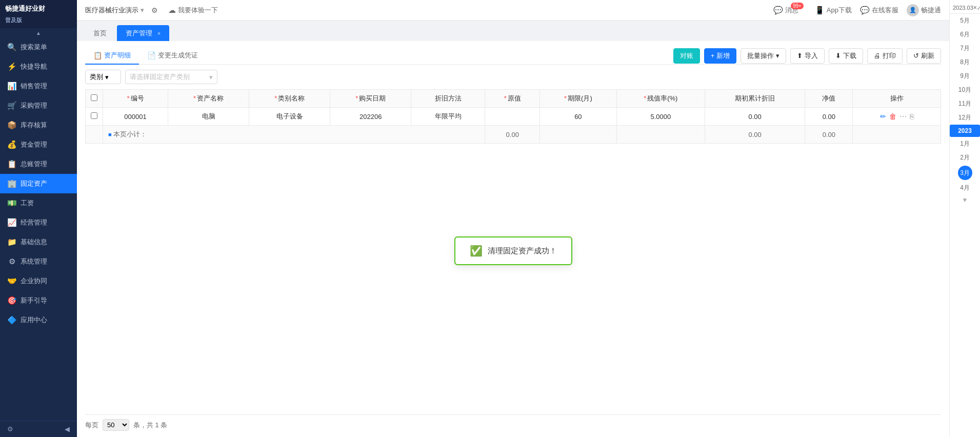 The width and height of the screenshot is (980, 437). I want to click on col-category: *类别名称, so click(290, 98).